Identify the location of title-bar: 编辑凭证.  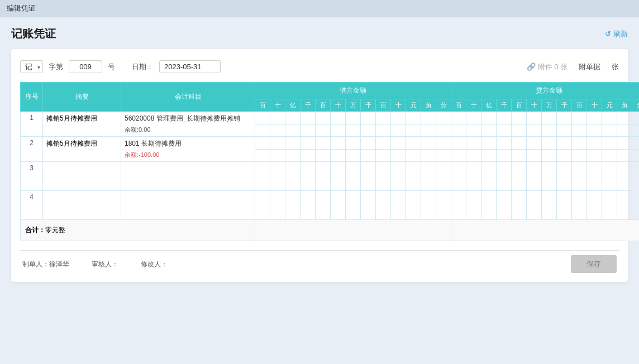
(320, 9).